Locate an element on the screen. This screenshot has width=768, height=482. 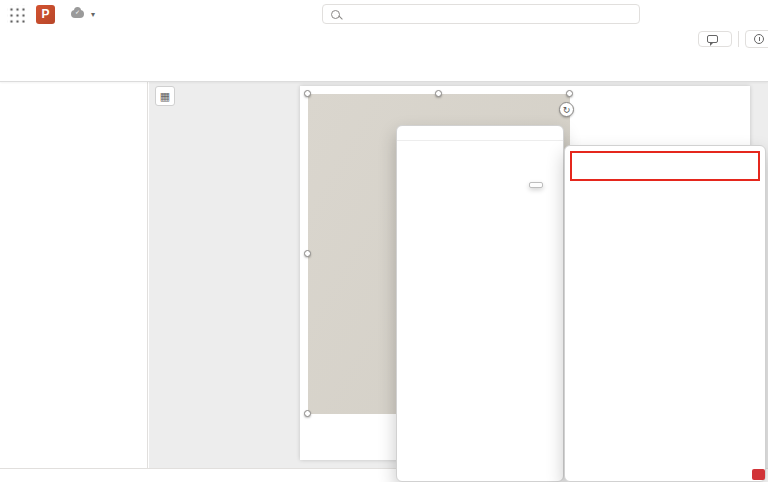
selection-handle-top-left is located at coordinates (308, 94).